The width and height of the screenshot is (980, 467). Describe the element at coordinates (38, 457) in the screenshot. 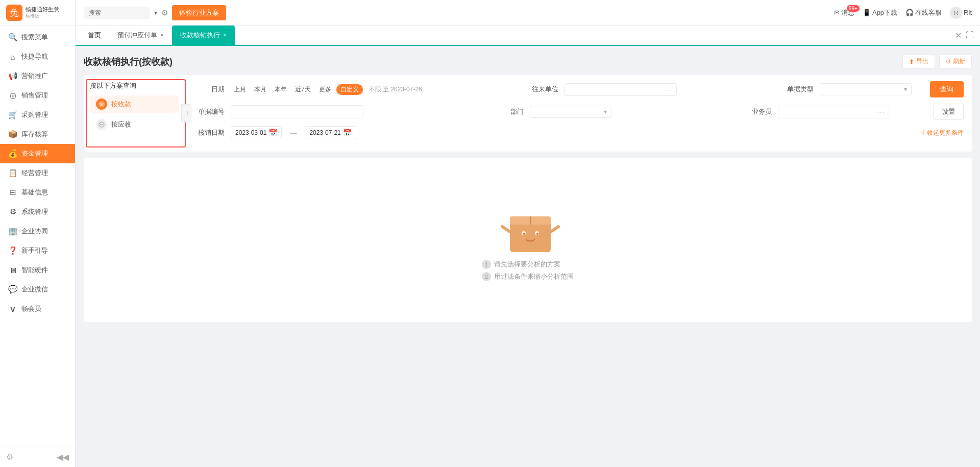

I see `sidebar-footer: ⚙ ◀◀` at that location.